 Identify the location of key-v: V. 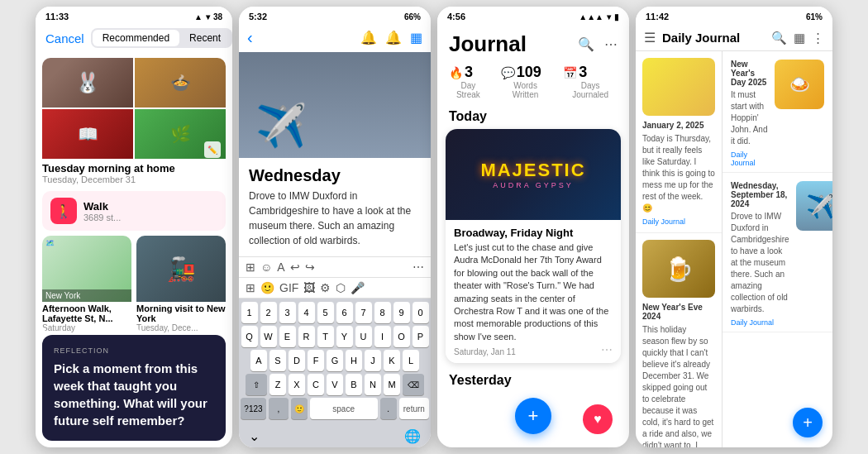
(335, 385).